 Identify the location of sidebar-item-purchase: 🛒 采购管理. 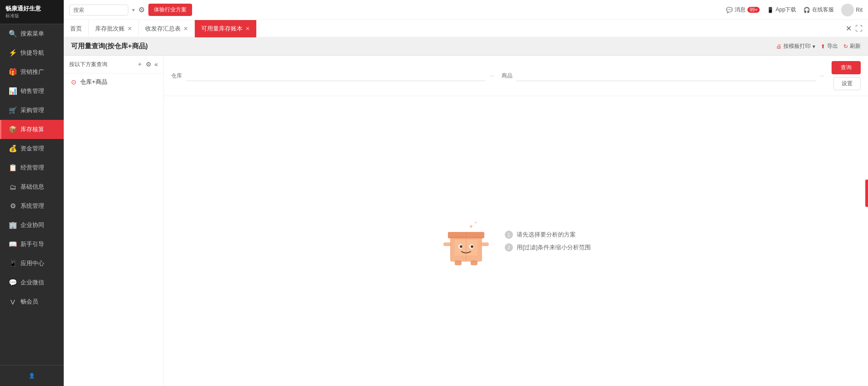
(32, 110).